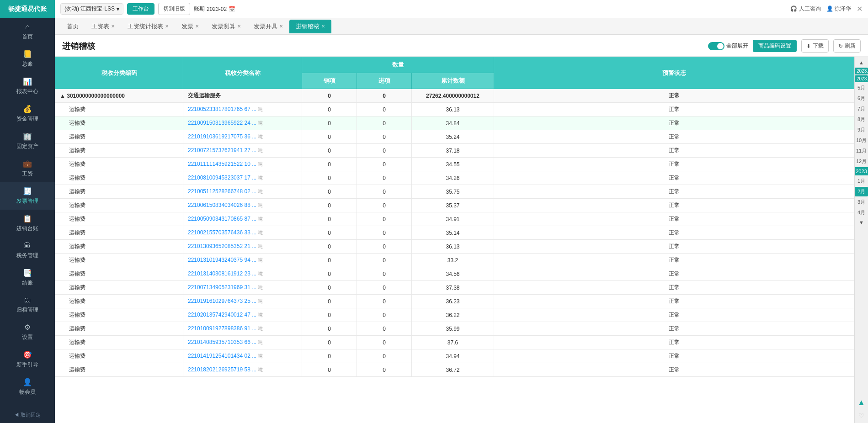  Describe the element at coordinates (861, 202) in the screenshot. I see `month-mar: 3月` at that location.